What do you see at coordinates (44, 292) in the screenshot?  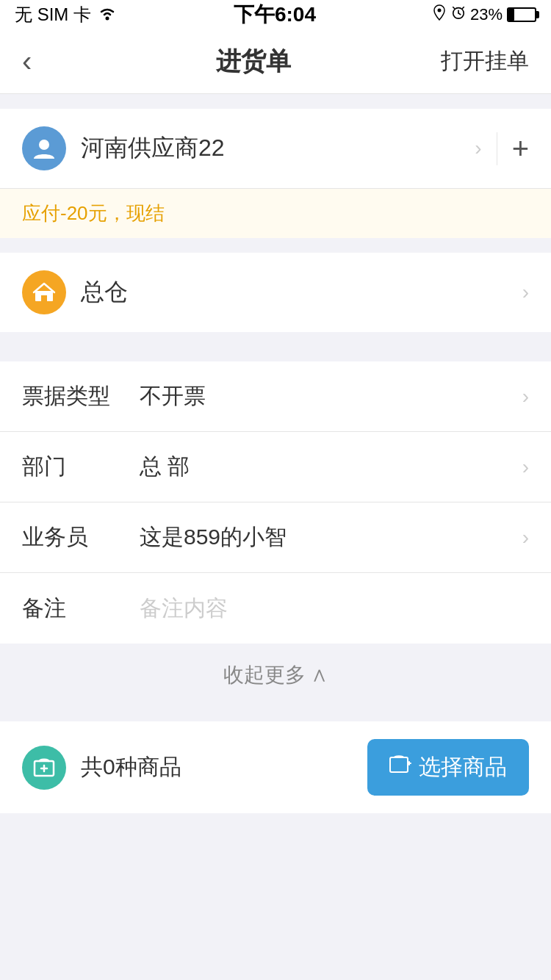 I see `warehouse-icon` at bounding box center [44, 292].